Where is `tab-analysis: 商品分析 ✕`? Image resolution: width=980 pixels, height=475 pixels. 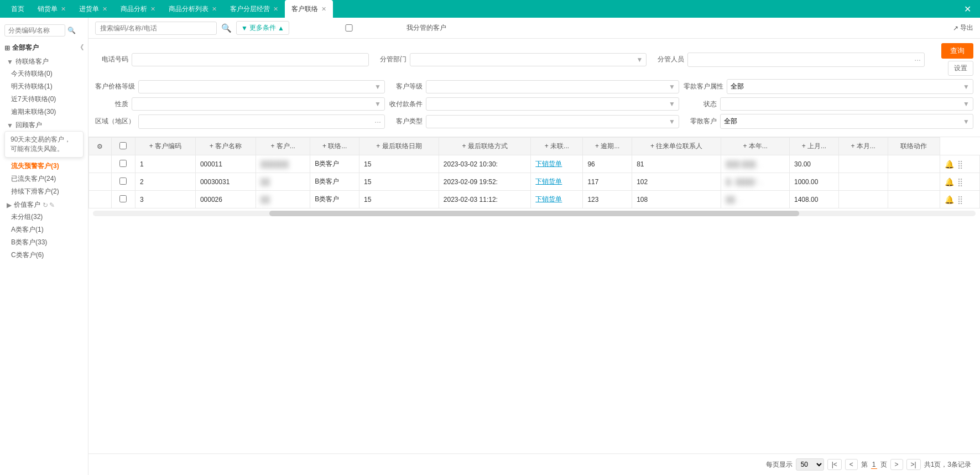
tab-analysis: 商品分析 ✕ is located at coordinates (138, 9).